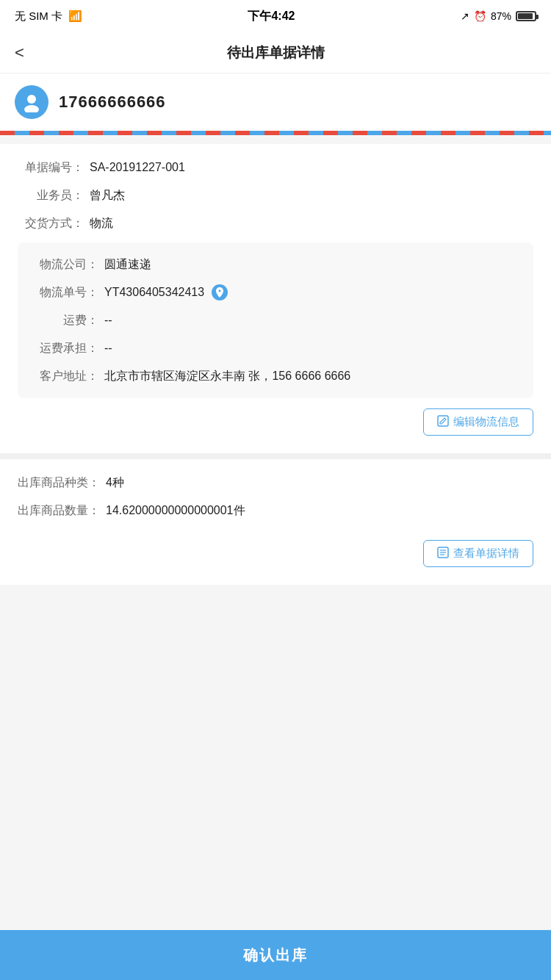 This screenshot has height=980, width=551. Describe the element at coordinates (478, 422) in the screenshot. I see `edit-logistics-button: 编辑物流信息` at that location.